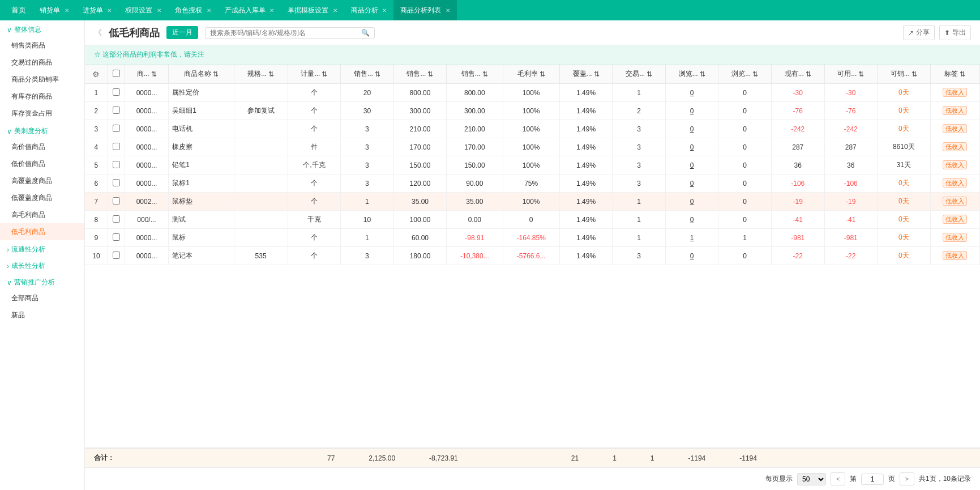 This screenshot has width=980, height=490. I want to click on nav-template: 单据模板设置 ✕, so click(313, 10).